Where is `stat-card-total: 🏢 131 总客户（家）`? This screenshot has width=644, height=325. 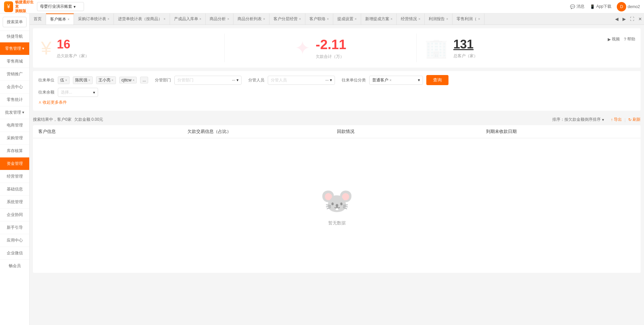
stat-card-total: 🏢 131 总客户（家） is located at coordinates (512, 48).